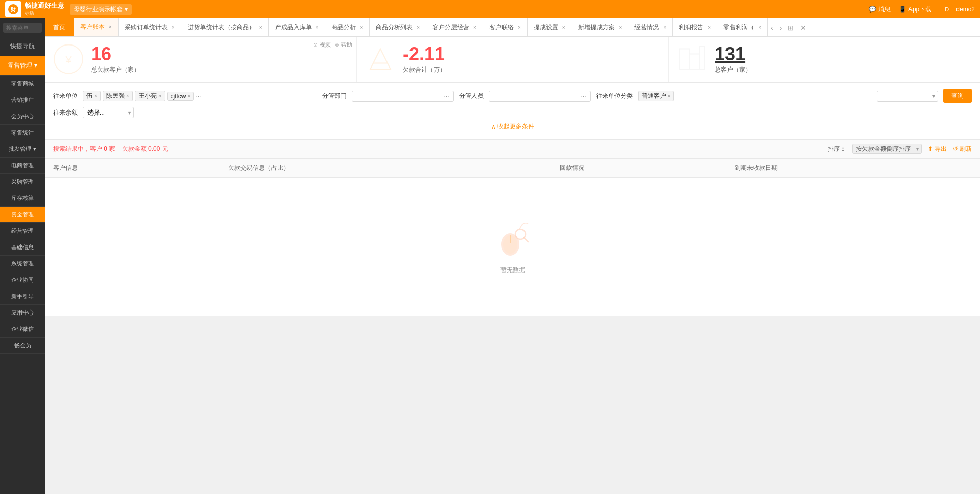  Describe the element at coordinates (154, 149) in the screenshot. I see `result-amount: 0.00` at that location.